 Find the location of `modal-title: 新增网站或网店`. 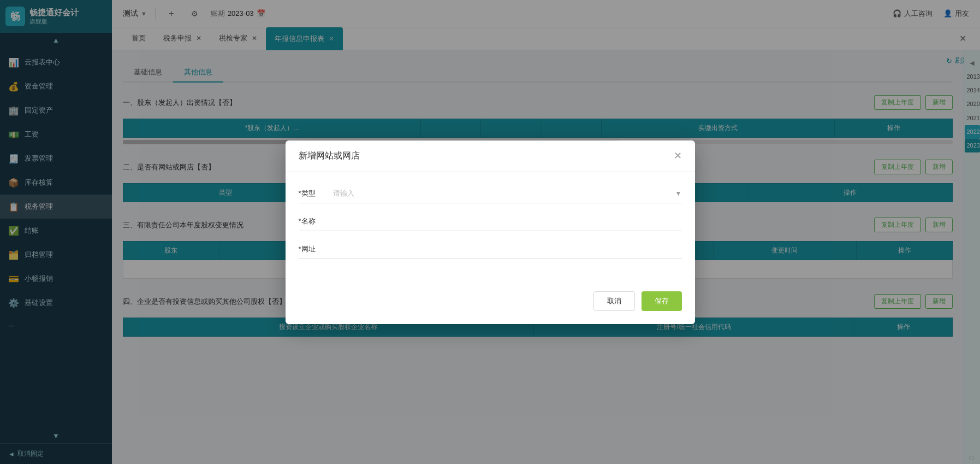

modal-title: 新增网站或网店 is located at coordinates (329, 156).